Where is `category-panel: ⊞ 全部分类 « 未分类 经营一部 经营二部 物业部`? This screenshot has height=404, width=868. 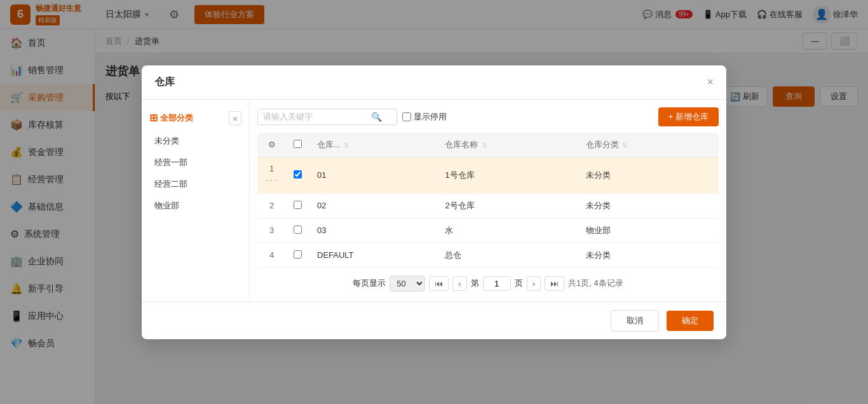 category-panel: ⊞ 全部分类 « 未分类 经营一部 经营二部 物业部 is located at coordinates (196, 201).